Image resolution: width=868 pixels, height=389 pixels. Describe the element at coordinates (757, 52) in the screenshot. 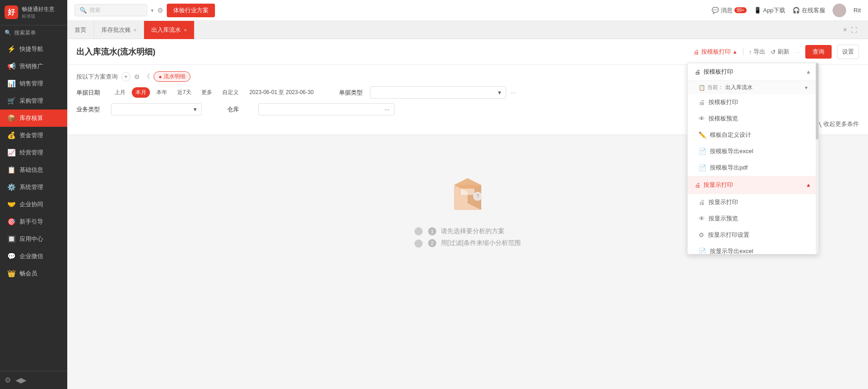

I see `export-button: ↑ 导出` at that location.